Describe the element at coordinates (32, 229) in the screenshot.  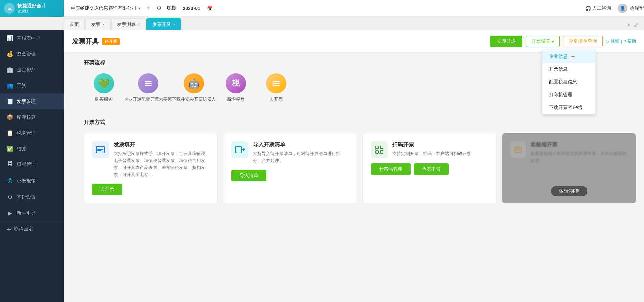
I see `sidebar-cancel-btn: ◂◂ 取消固定` at that location.